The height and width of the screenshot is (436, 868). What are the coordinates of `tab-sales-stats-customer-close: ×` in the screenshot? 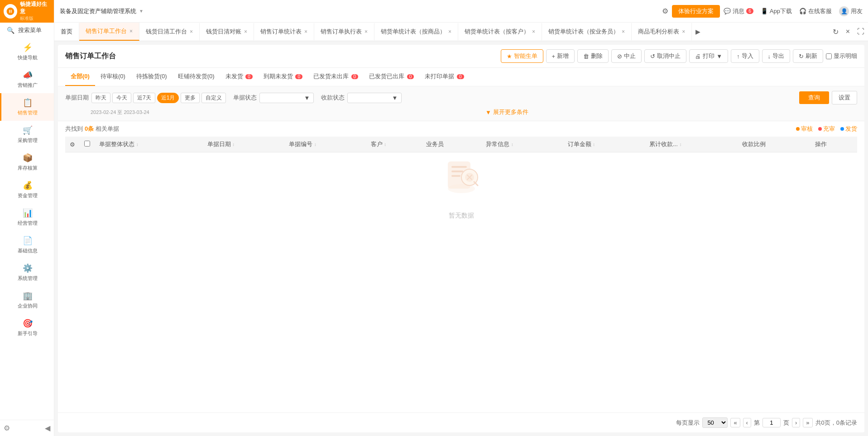 It's located at (533, 32).